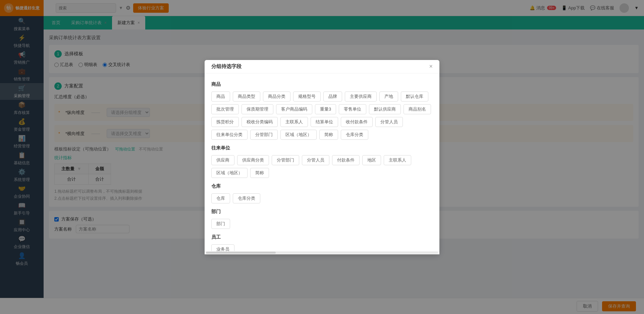 This screenshot has width=644, height=314. What do you see at coordinates (260, 173) in the screenshot?
I see `field-tag-partner-8: 简称` at bounding box center [260, 173].